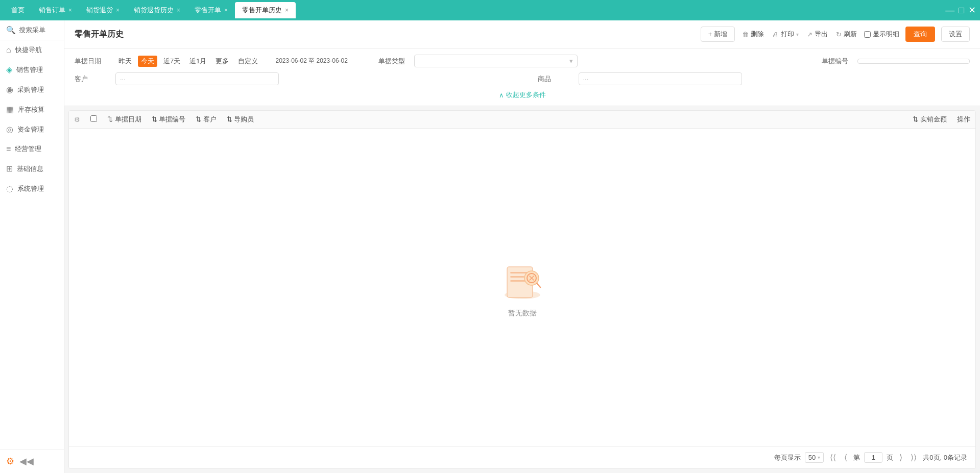 Image resolution: width=980 pixels, height=473 pixels. I want to click on tab-sales-return-history-close: ×, so click(179, 10).